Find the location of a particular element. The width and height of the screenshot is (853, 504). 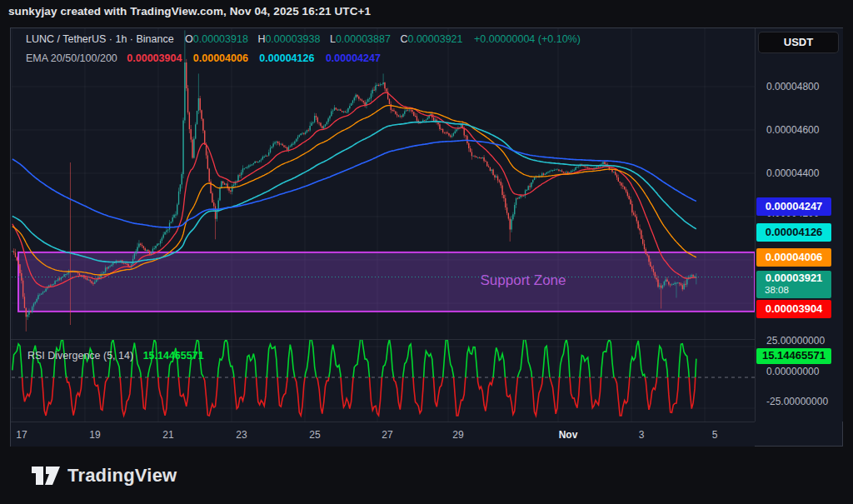

rsi-current-value: 15.14465571 is located at coordinates (173, 356).